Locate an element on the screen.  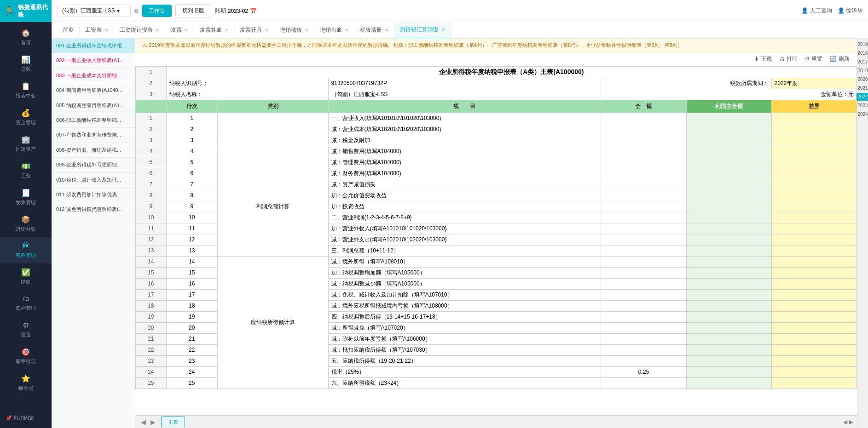
tab-close-9: ✕ is located at coordinates (443, 29).